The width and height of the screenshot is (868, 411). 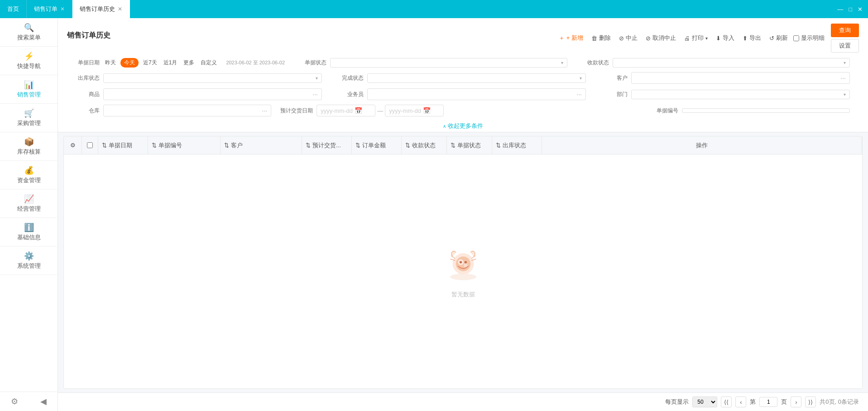 I want to click on th-doc-no: ⇅ 单据编号, so click(x=184, y=145).